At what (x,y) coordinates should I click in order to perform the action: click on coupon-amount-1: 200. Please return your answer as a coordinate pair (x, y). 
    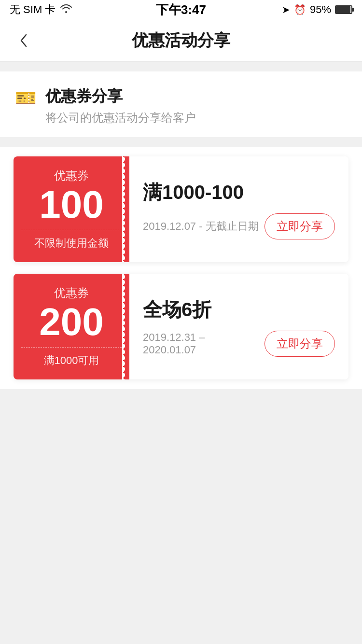
    Looking at the image, I should click on (71, 322).